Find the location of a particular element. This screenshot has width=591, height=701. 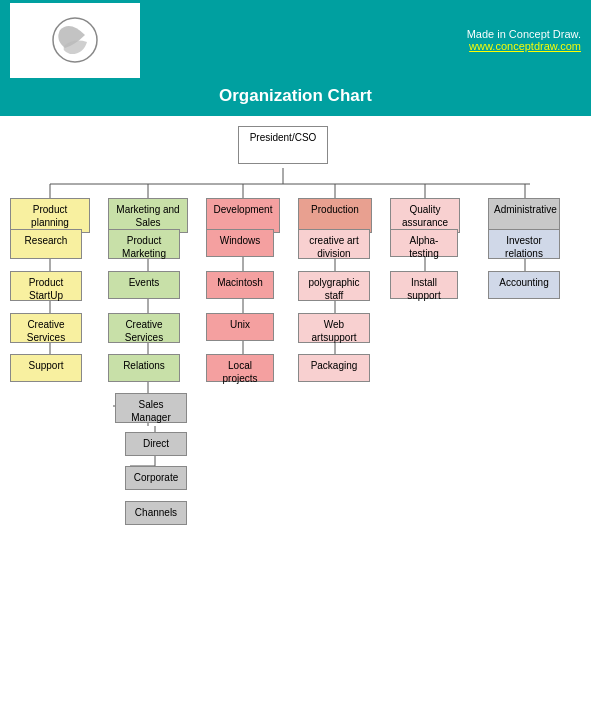

node-creative-art: creative art division is located at coordinates (334, 244).